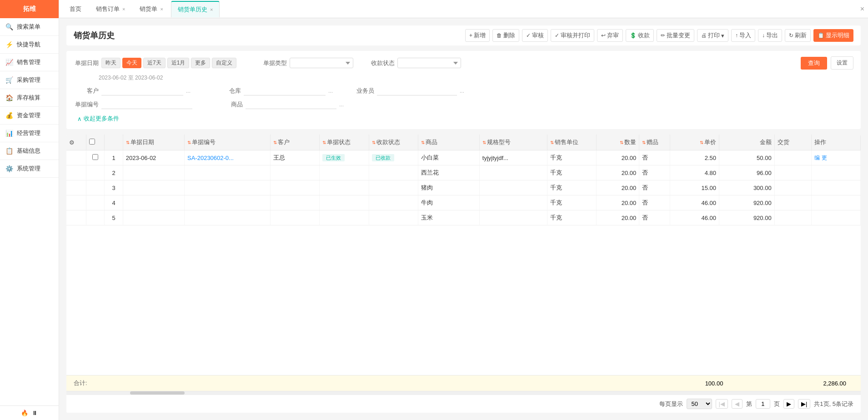 The width and height of the screenshot is (868, 420). What do you see at coordinates (227, 143) in the screenshot?
I see `column-doc-no: ⇅单据编号` at bounding box center [227, 143].